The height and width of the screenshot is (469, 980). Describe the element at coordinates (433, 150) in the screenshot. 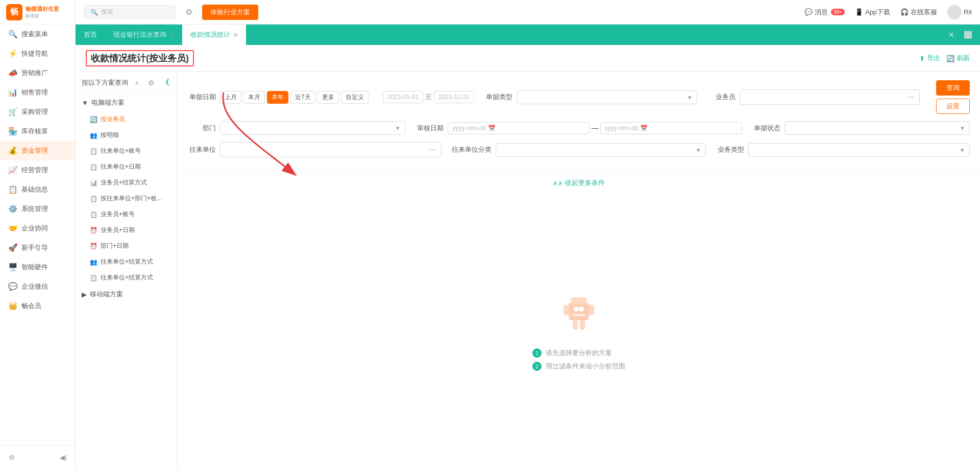

I see `partner-more-icon: ···` at that location.